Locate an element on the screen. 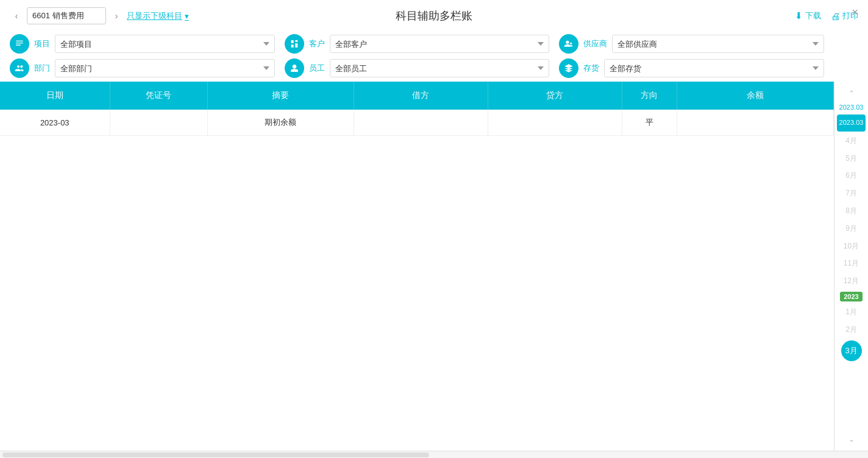 The image size is (868, 458). main-table: 日期 凭证号 摘要 借方 贷方 方向 余额 2023-03 期初余额 is located at coordinates (417, 108).